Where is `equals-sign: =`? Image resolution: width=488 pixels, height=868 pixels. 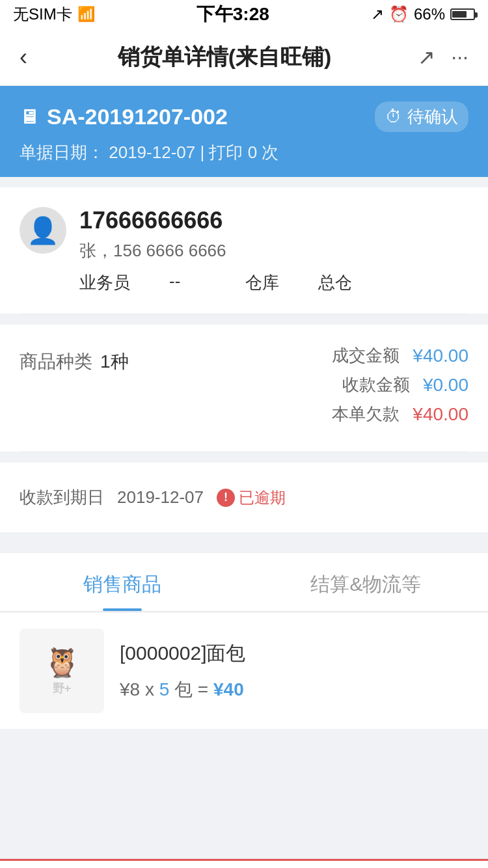
equals-sign: = is located at coordinates (206, 690).